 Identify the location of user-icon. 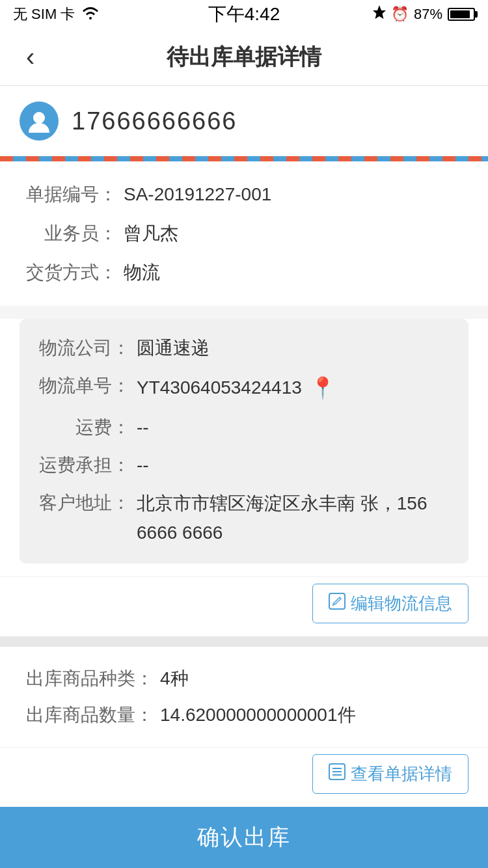
(39, 121).